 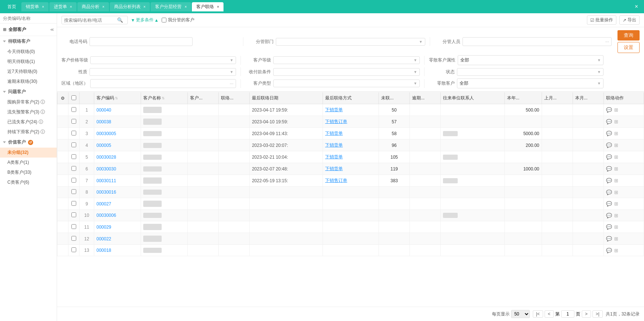 I want to click on td-code: 000029, so click(x=118, y=227).